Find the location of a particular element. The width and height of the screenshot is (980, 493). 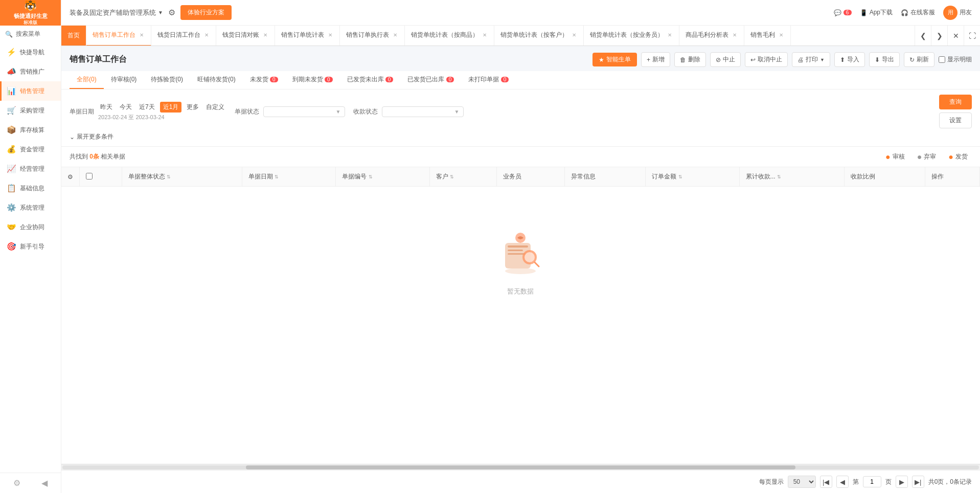

filter-tab-all: 全部(0) is located at coordinates (87, 80).